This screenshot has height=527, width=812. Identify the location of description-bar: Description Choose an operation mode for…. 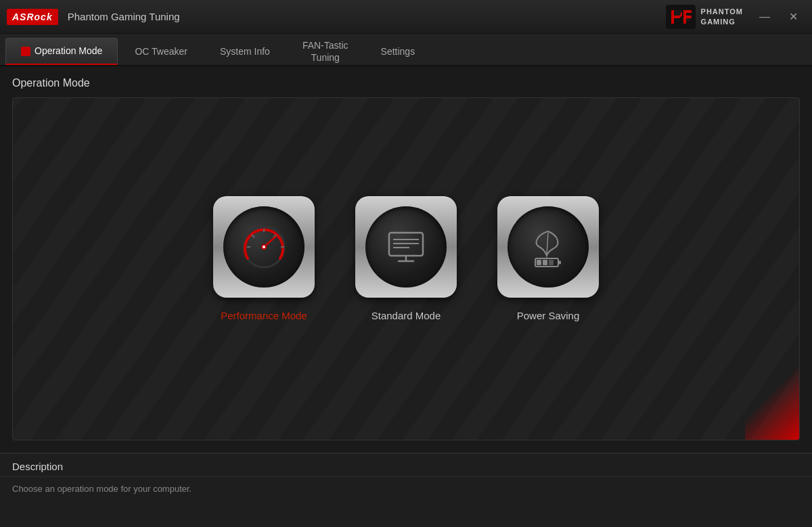
(406, 490).